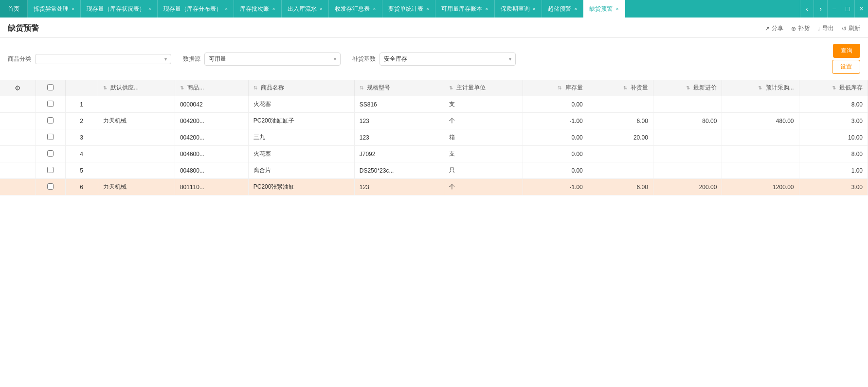 This screenshot has width=868, height=387. Describe the element at coordinates (18, 88) in the screenshot. I see `col-header-gear: ⚙` at that location.